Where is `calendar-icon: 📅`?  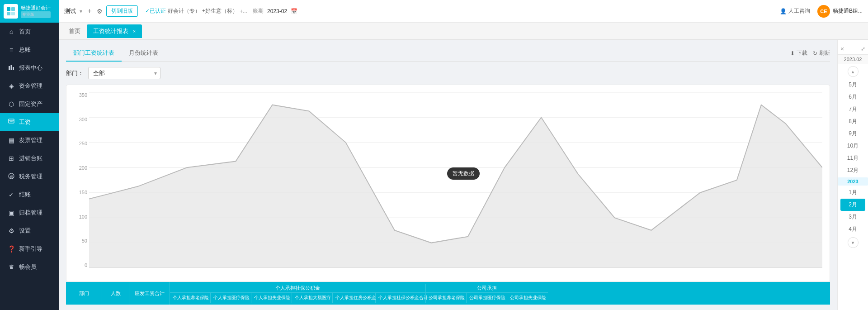 calendar-icon: 📅 is located at coordinates (294, 11).